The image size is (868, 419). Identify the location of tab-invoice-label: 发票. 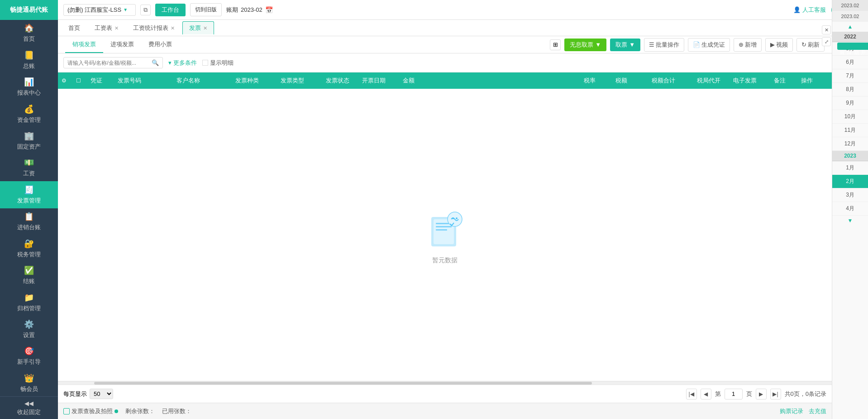
(195, 28).